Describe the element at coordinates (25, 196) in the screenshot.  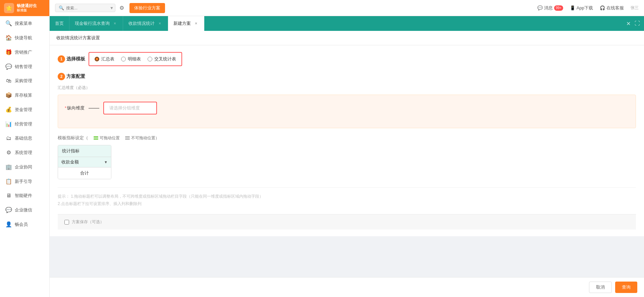
I see `sidebar-item-smart-hardware: 🖥 智能硬件` at that location.